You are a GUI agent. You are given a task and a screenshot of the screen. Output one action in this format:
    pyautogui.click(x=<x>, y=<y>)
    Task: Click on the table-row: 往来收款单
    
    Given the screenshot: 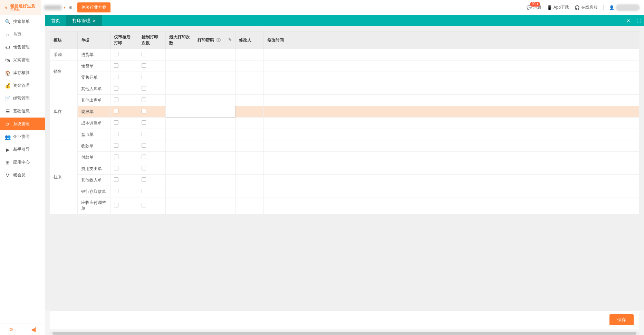 What is the action you would take?
    pyautogui.click(x=345, y=146)
    